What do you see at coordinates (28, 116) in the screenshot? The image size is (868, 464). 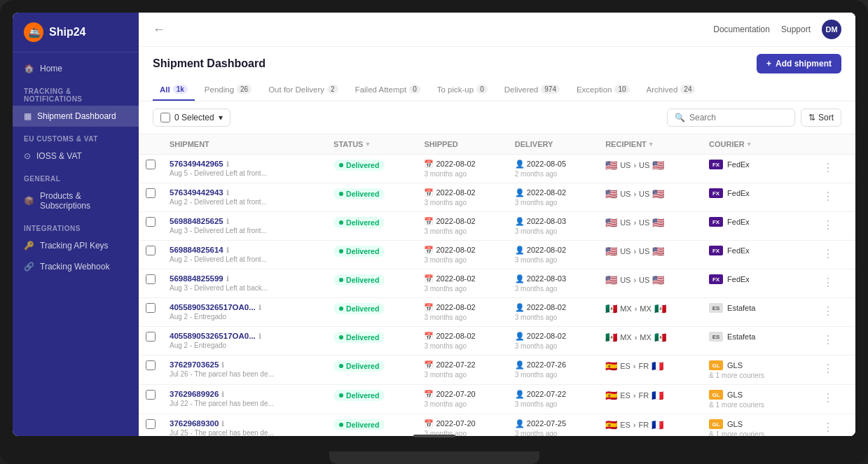 I see `dashboard-icon: ▦` at bounding box center [28, 116].